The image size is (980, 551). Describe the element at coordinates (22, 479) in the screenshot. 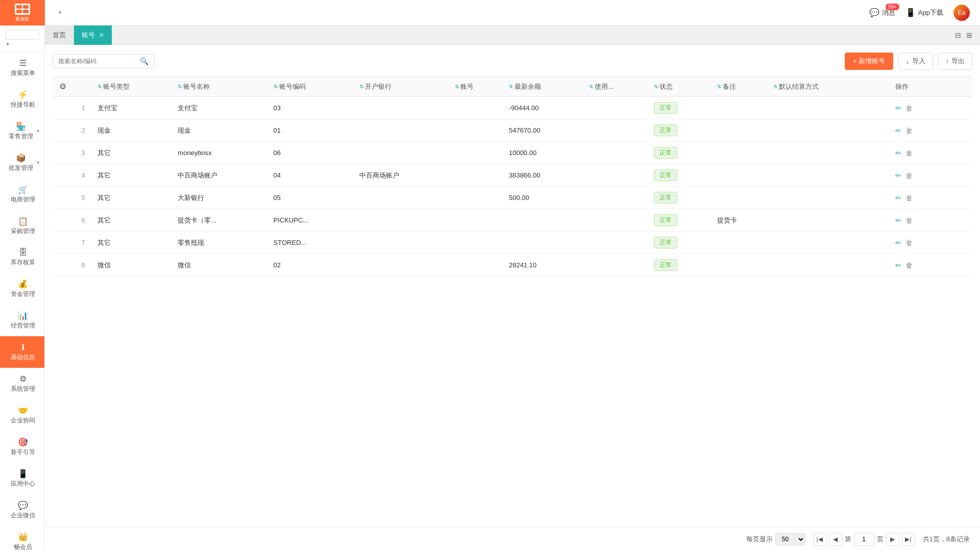

I see `sidebar-item-app-center: 📱 应用中心` at that location.